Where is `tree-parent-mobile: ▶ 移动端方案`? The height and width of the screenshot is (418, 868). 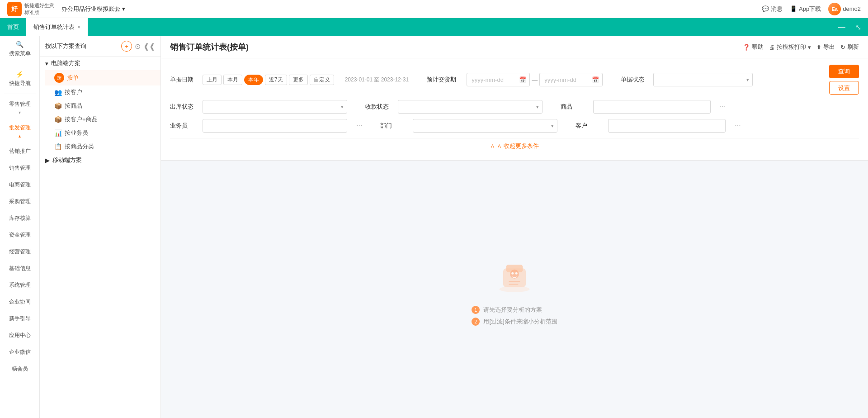
tree-parent-mobile: ▶ 移动端方案 is located at coordinates (100, 160).